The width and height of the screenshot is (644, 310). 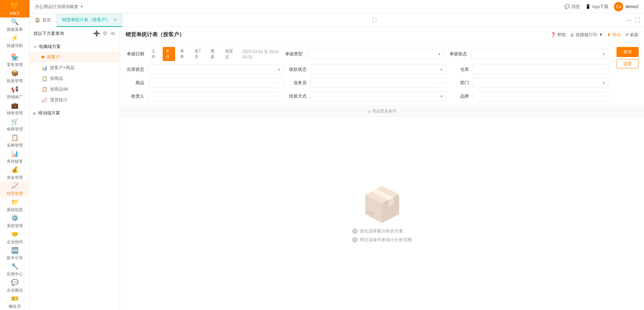 What do you see at coordinates (216, 83) in the screenshot?
I see `goods-select: ···` at bounding box center [216, 83].